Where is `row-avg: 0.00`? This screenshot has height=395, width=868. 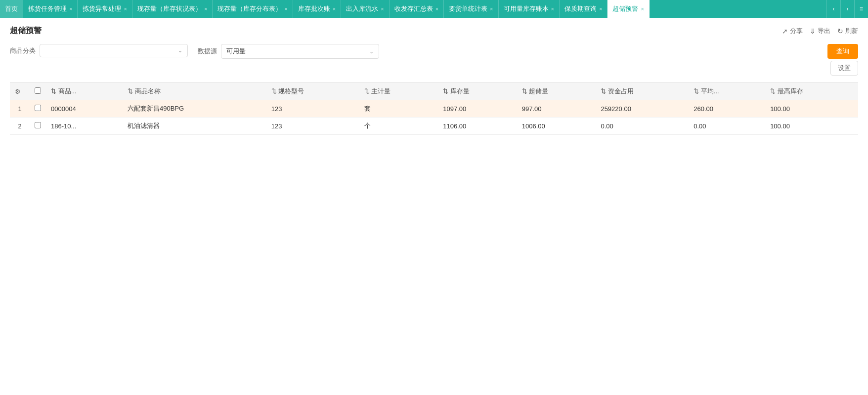
row-avg: 0.00 is located at coordinates (727, 126).